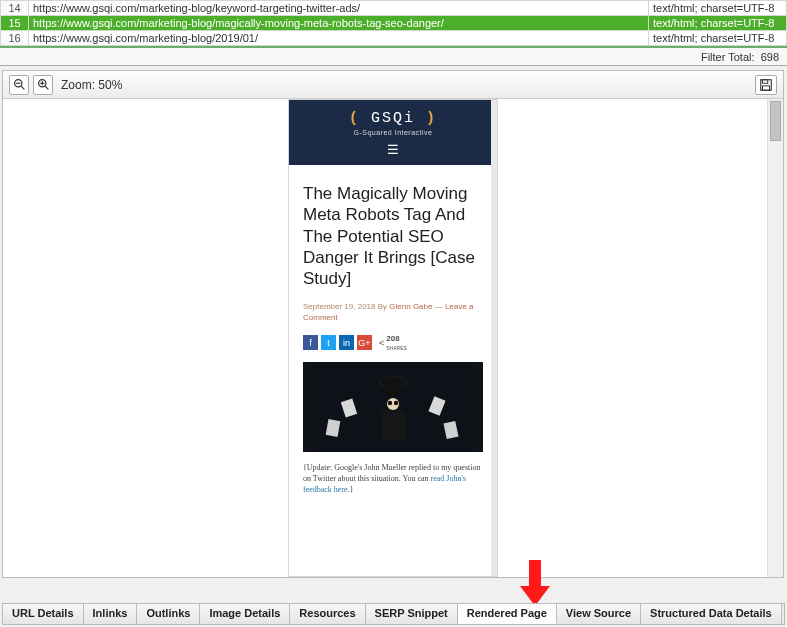 The image size is (787, 627). What do you see at coordinates (43, 85) in the screenshot?
I see `zoom-in-button` at bounding box center [43, 85].